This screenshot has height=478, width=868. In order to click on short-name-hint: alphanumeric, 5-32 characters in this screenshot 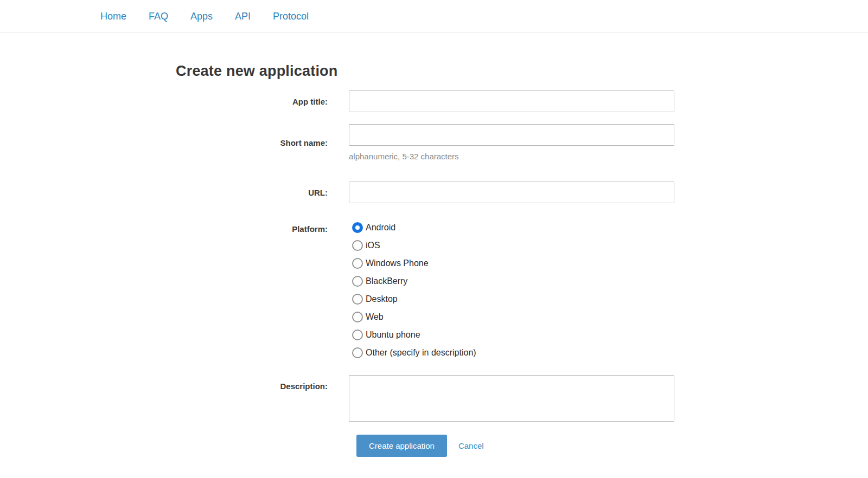, I will do `click(512, 156)`.